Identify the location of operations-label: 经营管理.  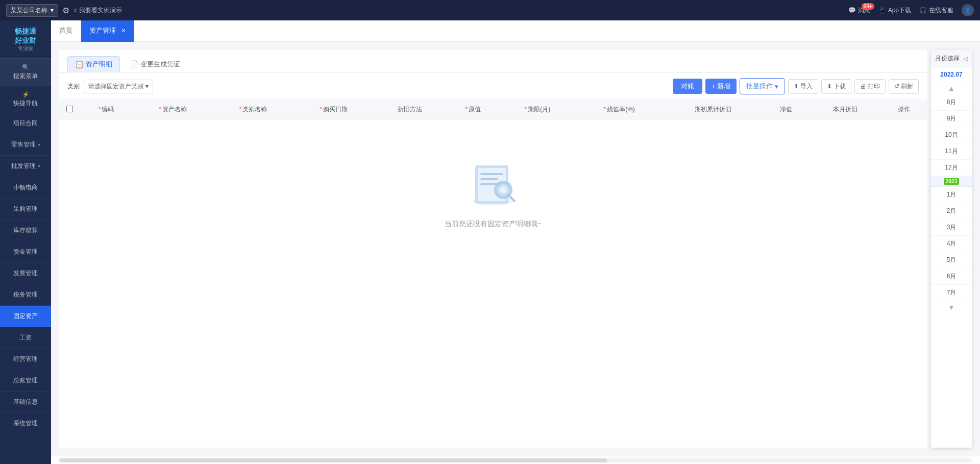
(26, 359).